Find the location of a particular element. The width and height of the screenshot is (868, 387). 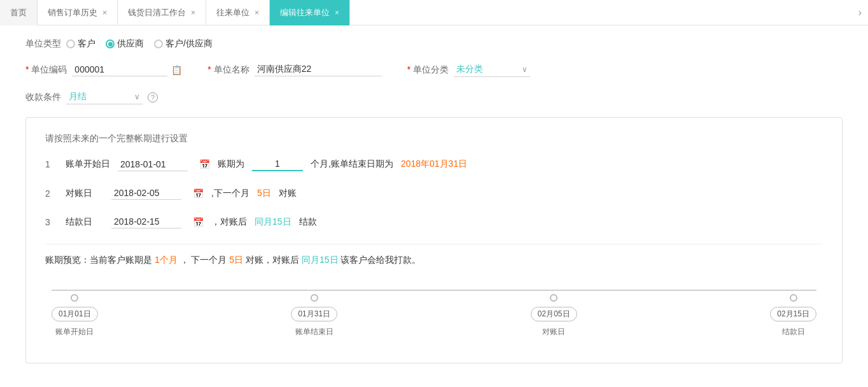

tab-sales-order-history-close: × is located at coordinates (104, 13).